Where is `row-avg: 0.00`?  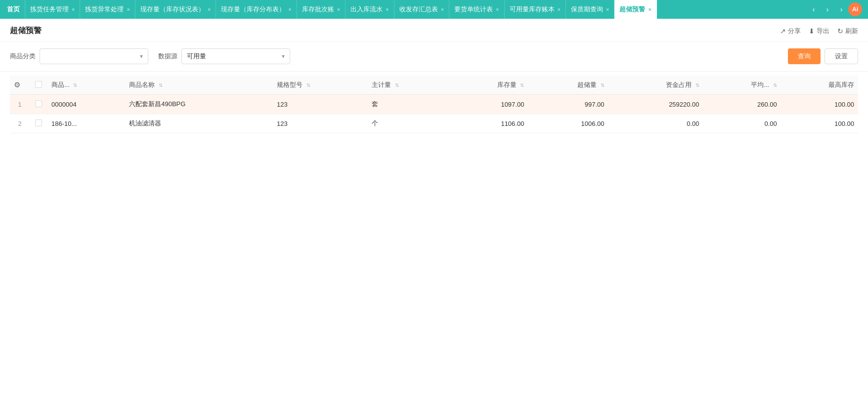 row-avg: 0.00 is located at coordinates (742, 123).